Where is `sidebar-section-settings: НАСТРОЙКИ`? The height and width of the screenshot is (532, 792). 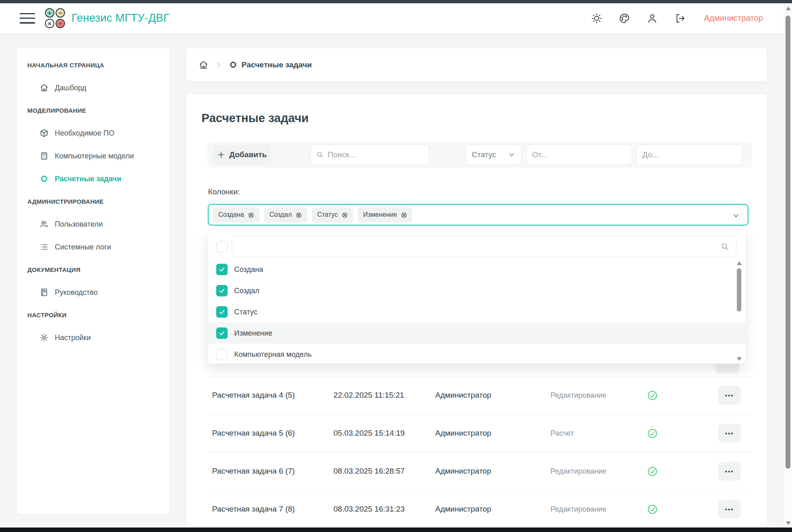 sidebar-section-settings: НАСТРОЙКИ is located at coordinates (93, 315).